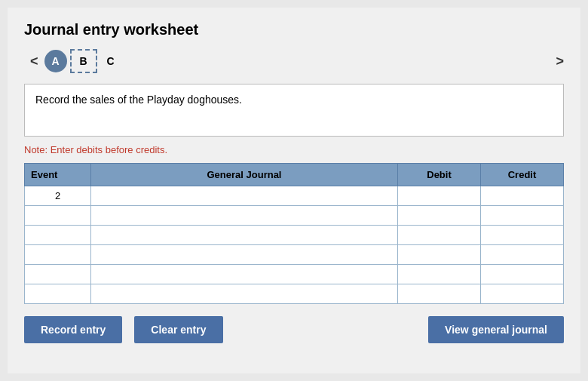  What do you see at coordinates (178, 330) in the screenshot?
I see `clear-entry-button: Clear entry` at bounding box center [178, 330].